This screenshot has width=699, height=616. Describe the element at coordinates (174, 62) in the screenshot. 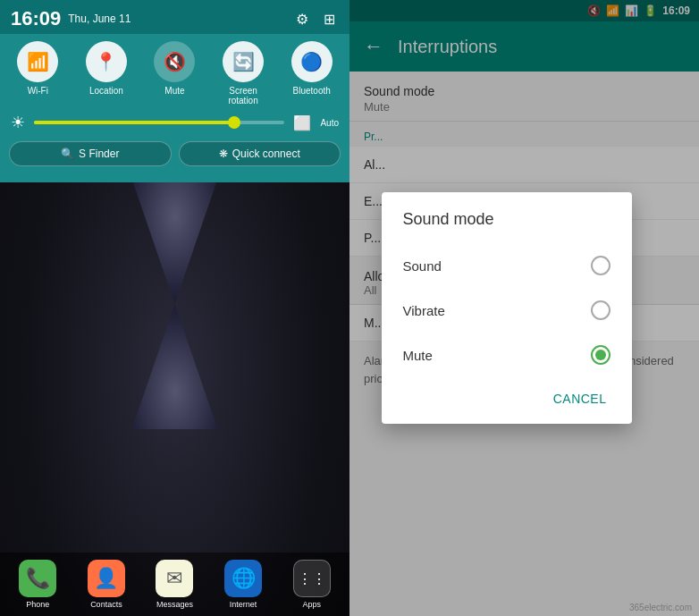

I see `mute-button: 🔇` at that location.